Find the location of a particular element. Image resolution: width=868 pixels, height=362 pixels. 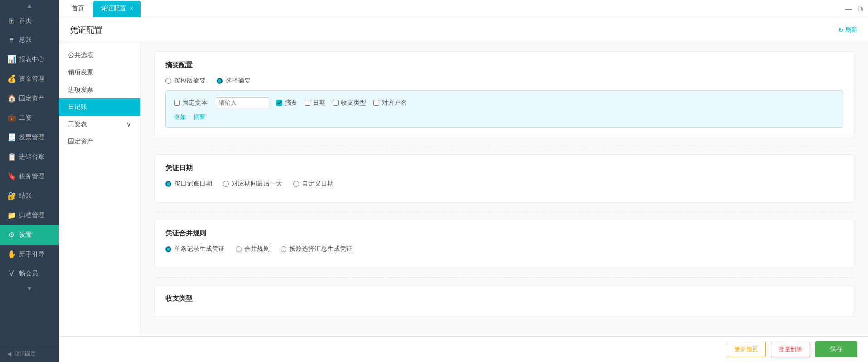

radio-last-day: 对应期间最后一天 is located at coordinates (253, 184).